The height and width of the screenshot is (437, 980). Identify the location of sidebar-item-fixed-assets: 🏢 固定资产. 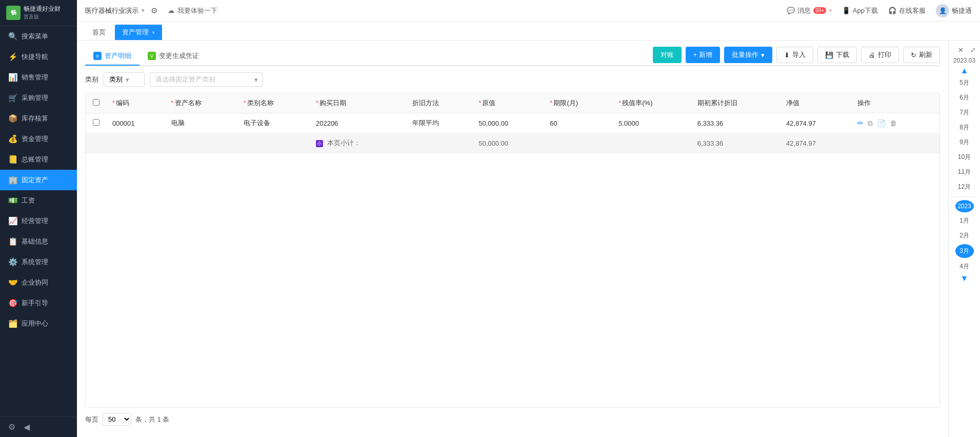
(38, 180).